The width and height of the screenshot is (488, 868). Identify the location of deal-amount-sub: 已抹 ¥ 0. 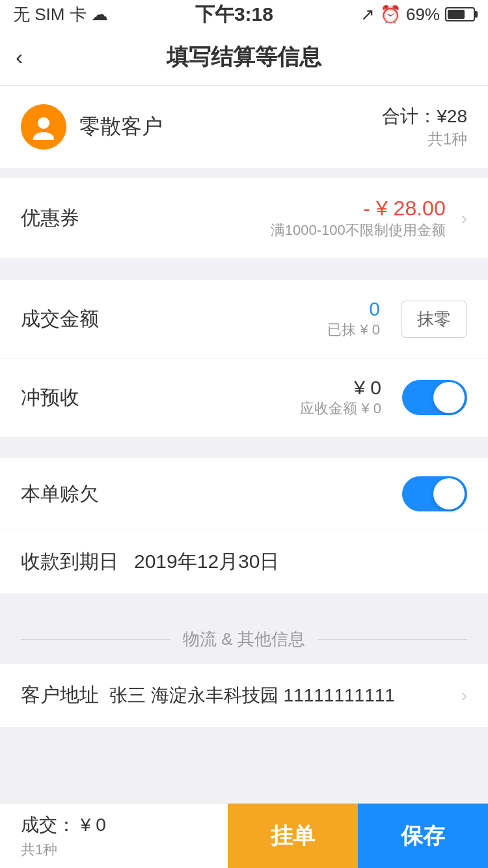
(354, 330).